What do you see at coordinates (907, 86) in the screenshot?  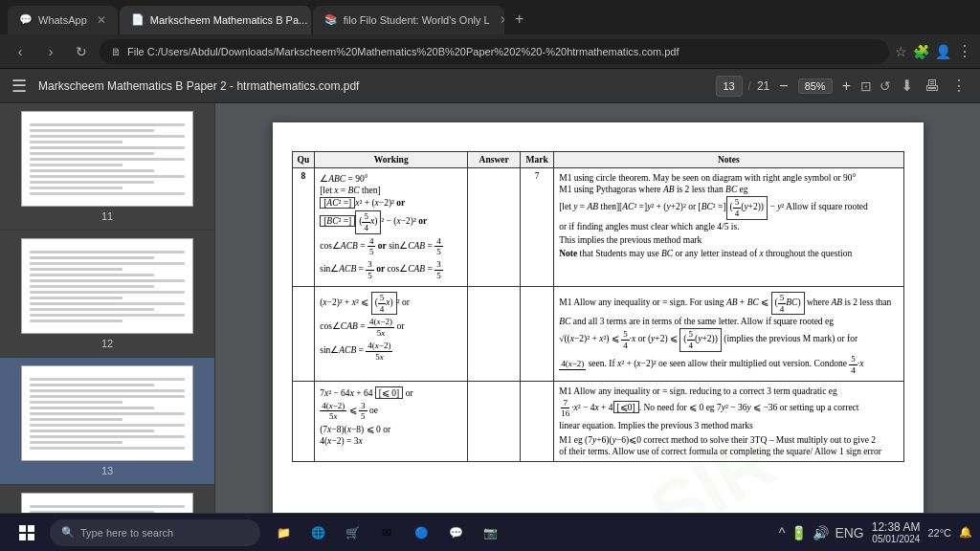 I see `download-button: ⬇` at bounding box center [907, 86].